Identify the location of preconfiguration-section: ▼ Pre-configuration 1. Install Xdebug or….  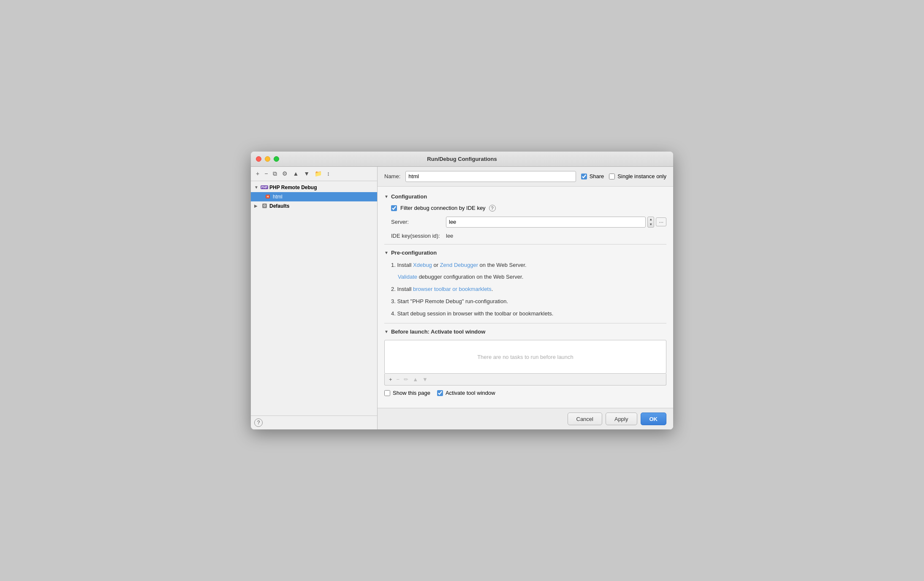
(525, 284).